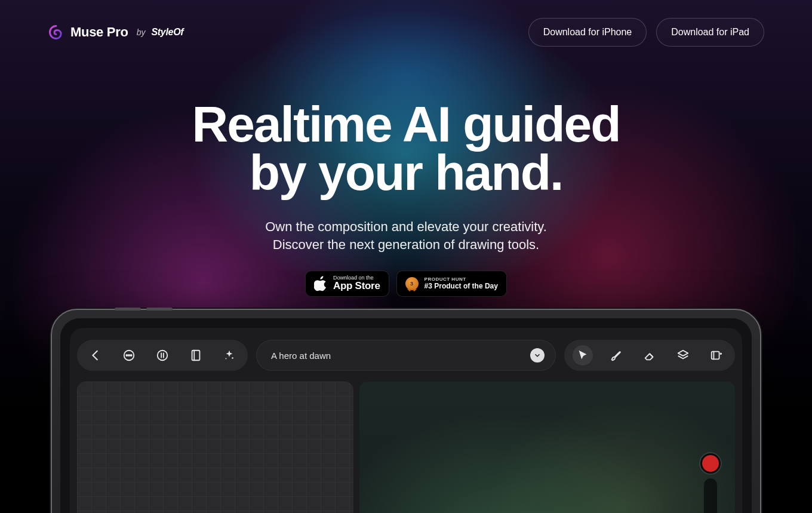 The height and width of the screenshot is (513, 812). Describe the element at coordinates (406, 284) in the screenshot. I see `badge-row: Download on the App Store 3 PRODUCT HUNT…` at that location.